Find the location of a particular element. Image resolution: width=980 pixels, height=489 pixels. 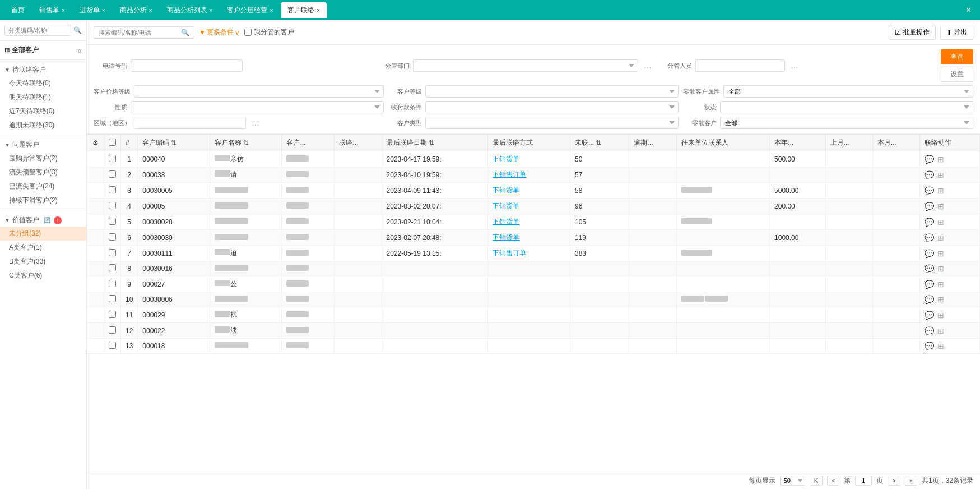

first-page-btn: K is located at coordinates (816, 481).